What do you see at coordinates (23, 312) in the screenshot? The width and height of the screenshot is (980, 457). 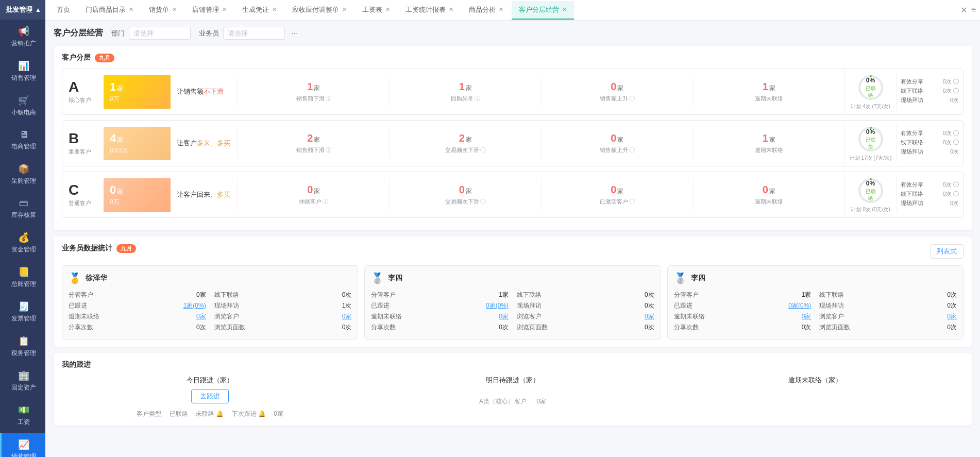 I see `sidebar-item-invoice: 🧾发票管理` at bounding box center [23, 312].